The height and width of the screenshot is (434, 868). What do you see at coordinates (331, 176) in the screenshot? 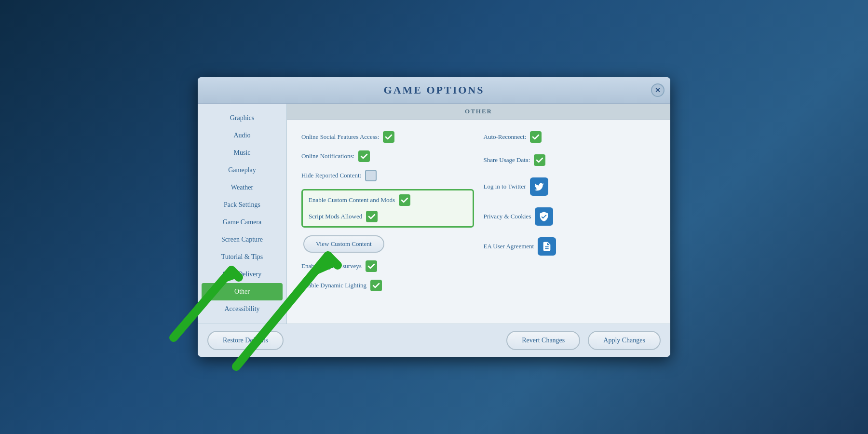
I see `hide-reported-label: Hide Reported Content:` at bounding box center [331, 176].